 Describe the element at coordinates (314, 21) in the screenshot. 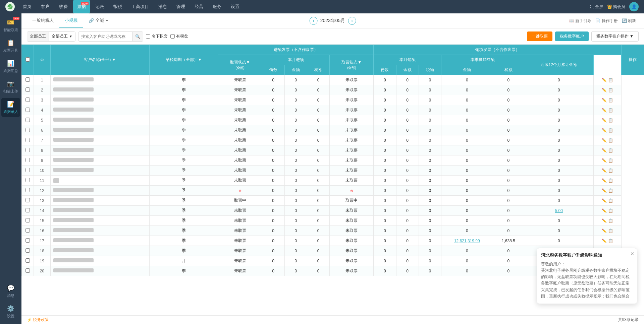

I see `date-prev-button: ‹` at that location.